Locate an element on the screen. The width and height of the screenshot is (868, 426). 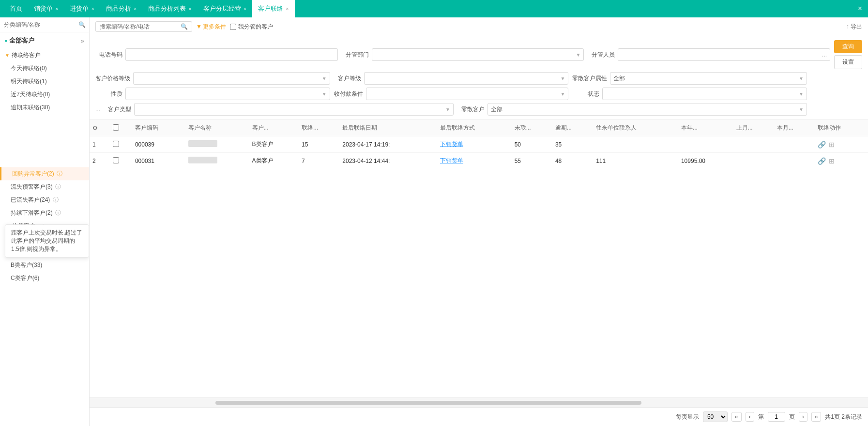
row1-last-method-link: 下销货单 is located at coordinates (452, 144).